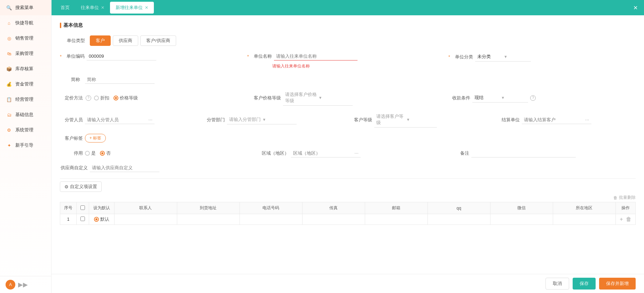  What do you see at coordinates (23, 285) in the screenshot?
I see `sidebar-expand-icon: ▶▶` at bounding box center [23, 285].